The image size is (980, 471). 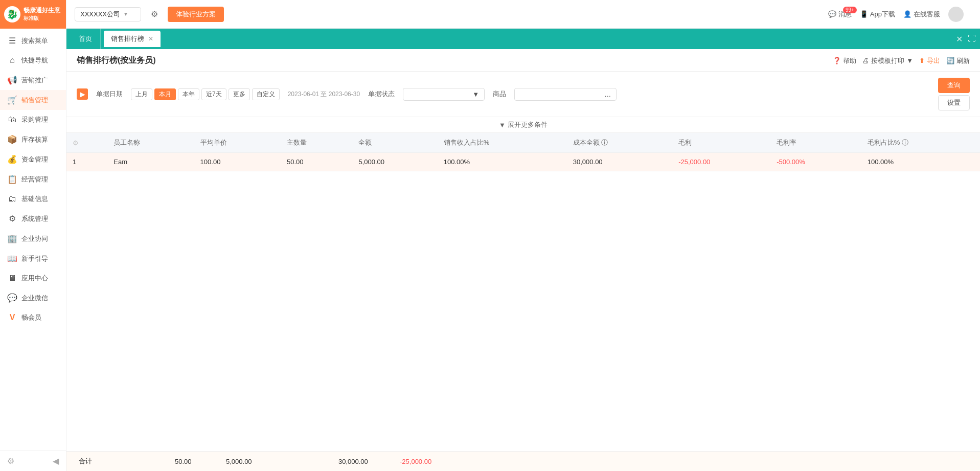 What do you see at coordinates (845, 61) in the screenshot?
I see `help-btn: ❓ 帮助` at bounding box center [845, 61].